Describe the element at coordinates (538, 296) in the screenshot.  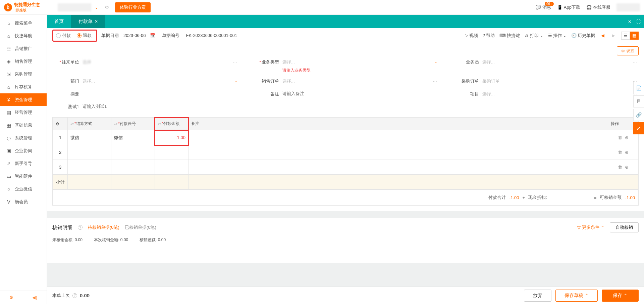
I see `discard-button: 放弃` at that location.